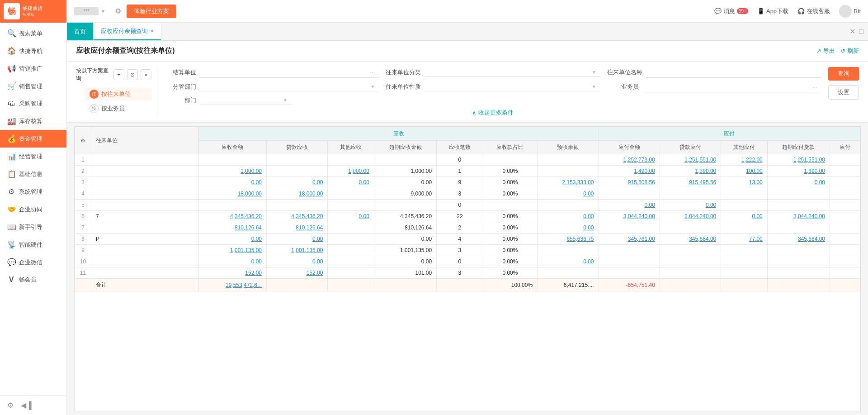 This screenshot has width=868, height=415. Describe the element at coordinates (33, 262) in the screenshot. I see `sidebar-item-wechat: 💬 企业微信` at that location.